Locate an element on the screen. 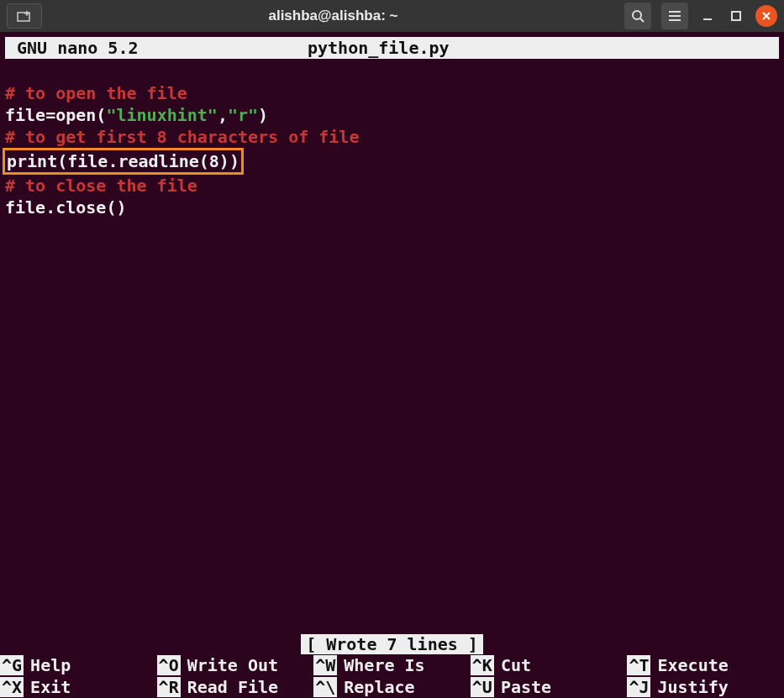 This screenshot has height=698, width=784. code-line: # to get first 8 characters of file is located at coordinates (182, 137).